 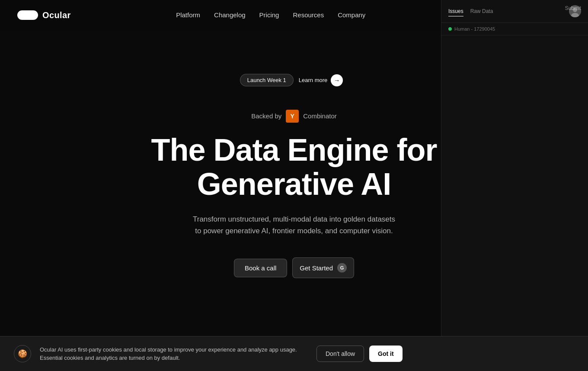 I want to click on nav-item-changelog: Changelog, so click(x=230, y=15).